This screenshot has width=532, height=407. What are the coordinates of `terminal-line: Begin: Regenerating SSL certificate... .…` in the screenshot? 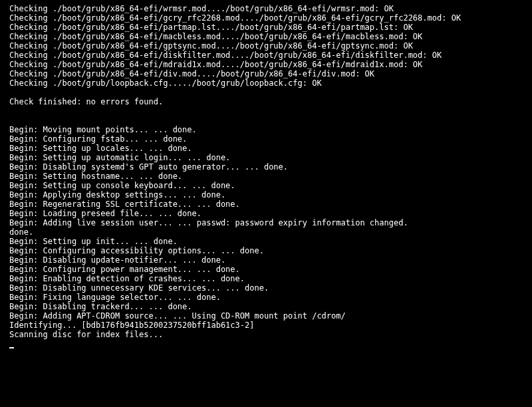 It's located at (271, 204).